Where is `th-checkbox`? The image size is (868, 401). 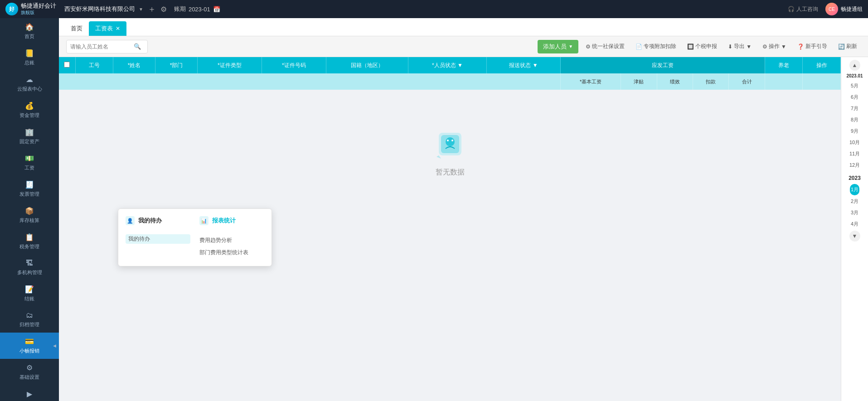
th-checkbox is located at coordinates (67, 65).